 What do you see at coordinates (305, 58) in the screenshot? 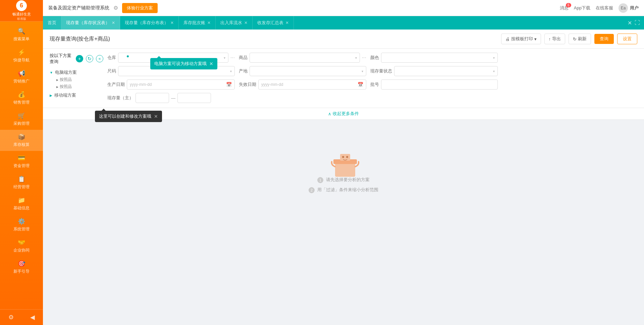
I see `goods-select: ▾` at bounding box center [305, 58].